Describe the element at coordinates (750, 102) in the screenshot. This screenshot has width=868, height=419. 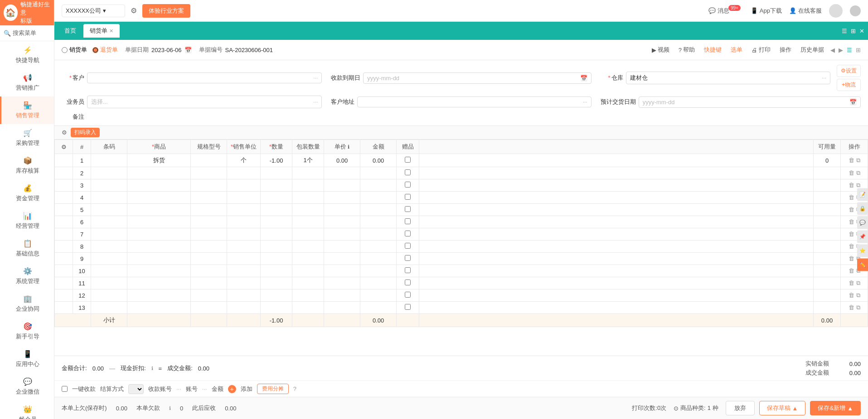
I see `expected-date-input: yyyy-mm-dd 📅` at that location.